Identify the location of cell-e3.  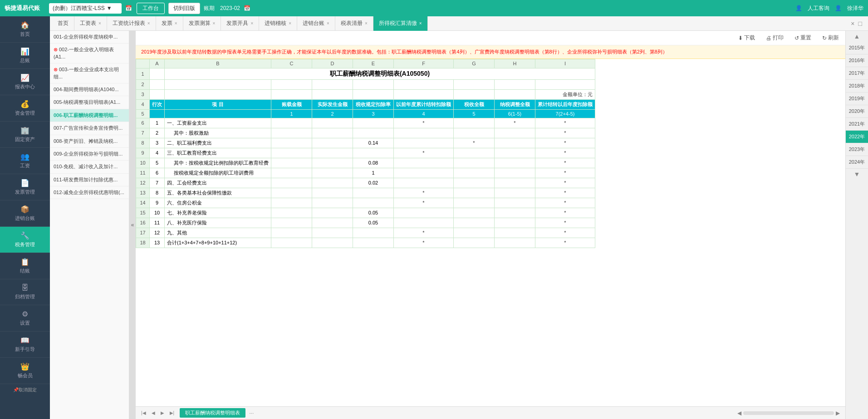
(373, 94).